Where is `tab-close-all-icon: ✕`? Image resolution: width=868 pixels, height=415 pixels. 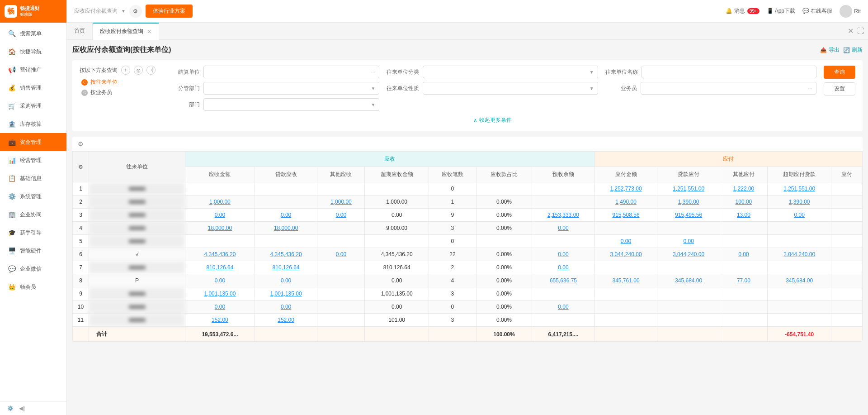
tab-close-all-icon: ✕ is located at coordinates (851, 31).